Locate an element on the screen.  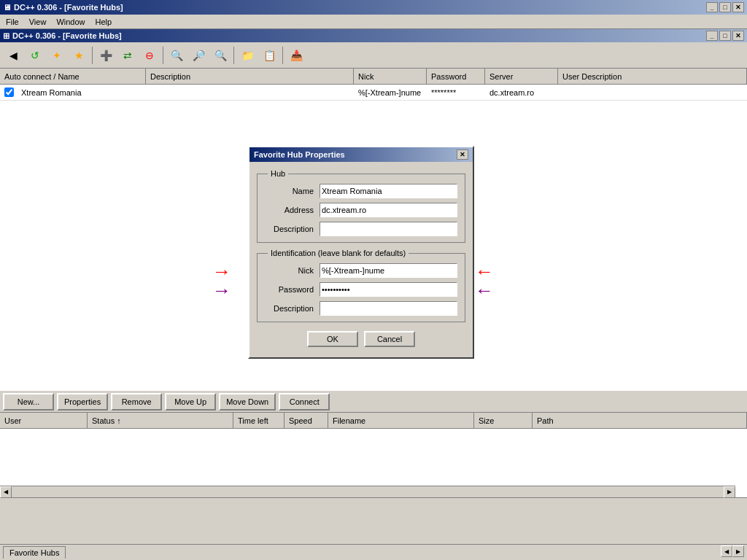
password-label: Password is located at coordinates (292, 289).